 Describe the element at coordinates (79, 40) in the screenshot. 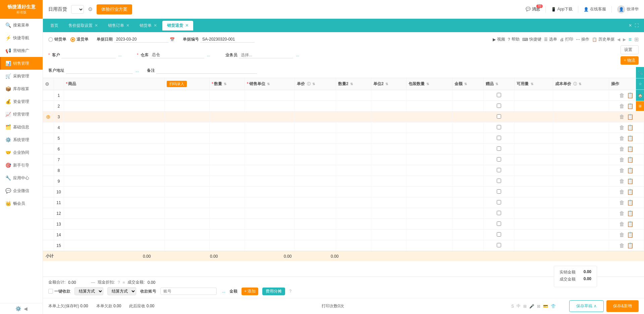

I see `radio-return: 退货单` at that location.